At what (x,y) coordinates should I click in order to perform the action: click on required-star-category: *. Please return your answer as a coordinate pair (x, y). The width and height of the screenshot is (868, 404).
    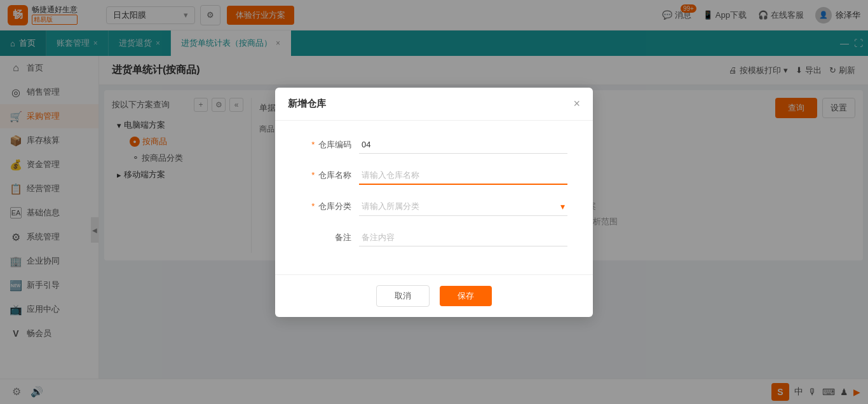
    Looking at the image, I should click on (313, 206).